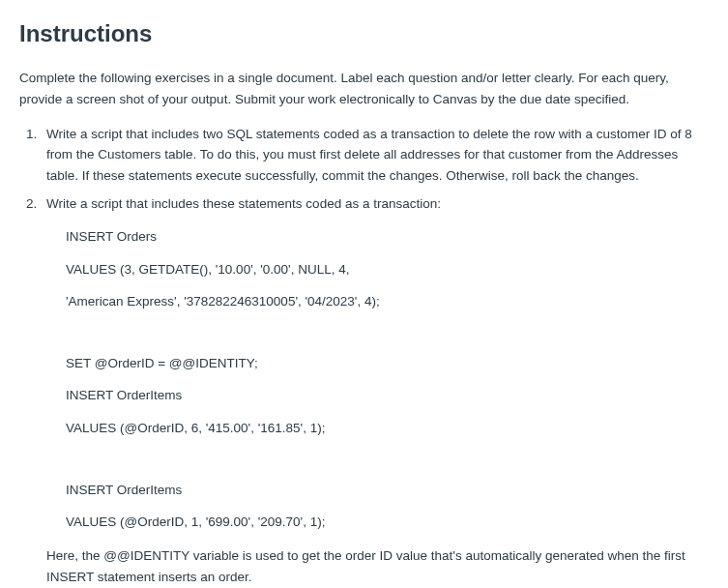  Describe the element at coordinates (387, 302) in the screenshot. I see `code-line: 'American Express', '378282246310005', '…` at that location.